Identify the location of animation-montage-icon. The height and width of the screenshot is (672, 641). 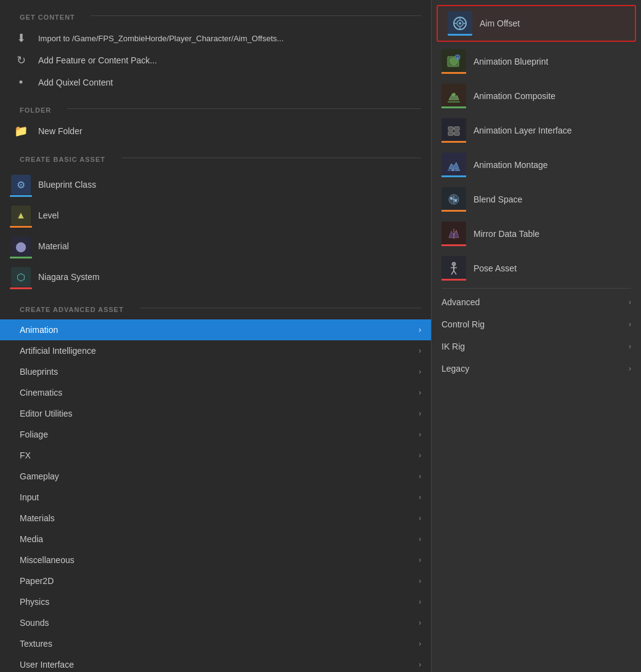
(454, 165).